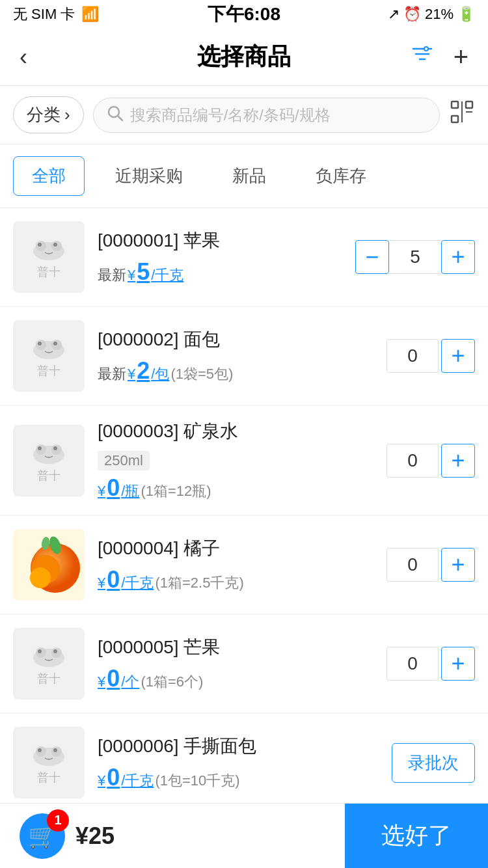 The width and height of the screenshot is (488, 868). Describe the element at coordinates (267, 115) in the screenshot. I see `search-box: 搜索商品编号/名称/条码/规格` at that location.